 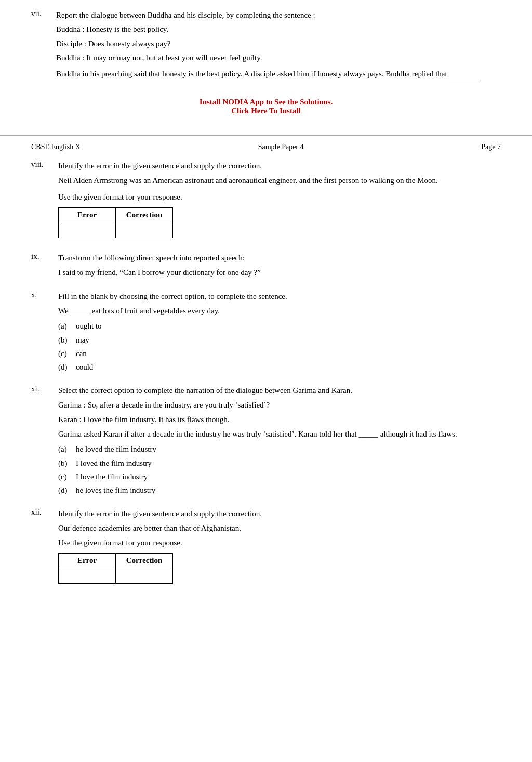 I want to click on page-header: CBSE English X Sample Paper 4 Page 7, so click(x=266, y=146).